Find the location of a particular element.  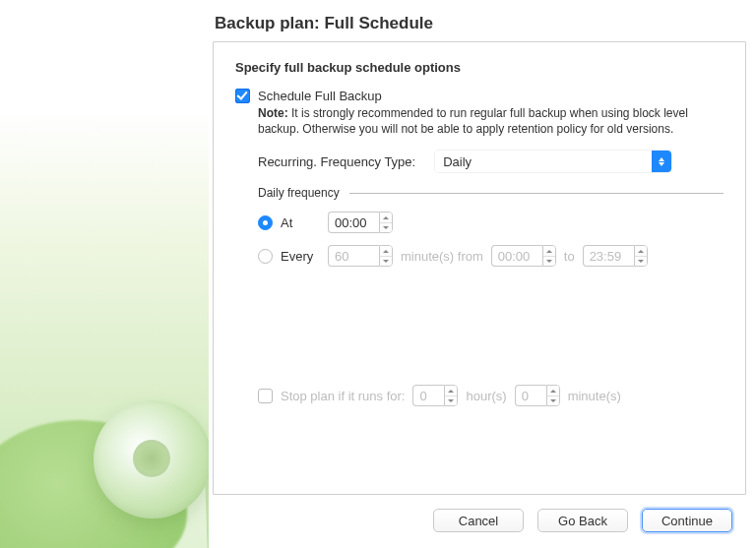

every-to-stepper is located at coordinates (615, 256).